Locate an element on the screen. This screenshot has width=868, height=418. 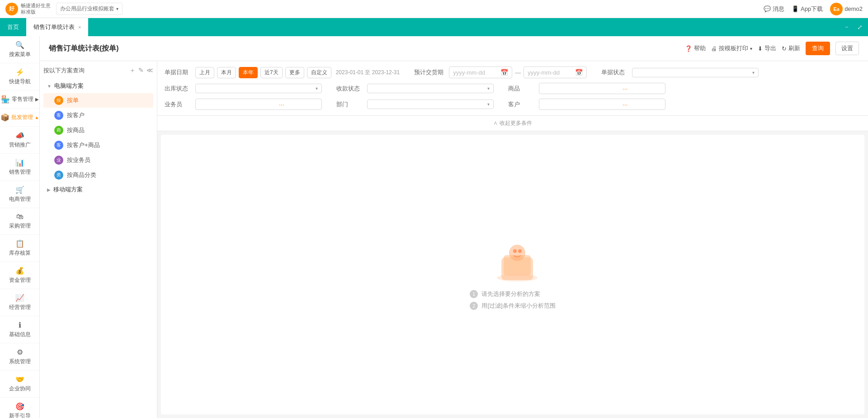
tab-bar-right: － ⤢ is located at coordinates (855, 27).